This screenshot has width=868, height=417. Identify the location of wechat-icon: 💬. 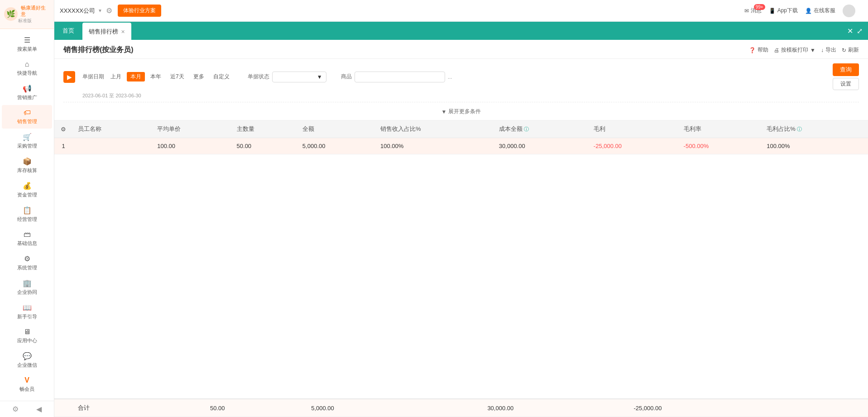
(27, 356).